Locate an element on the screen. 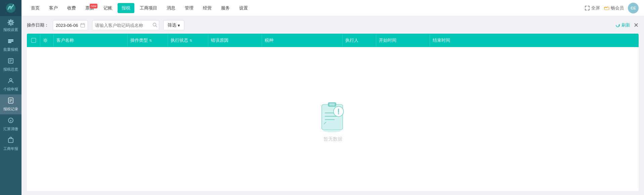  calendar-icon is located at coordinates (83, 25).